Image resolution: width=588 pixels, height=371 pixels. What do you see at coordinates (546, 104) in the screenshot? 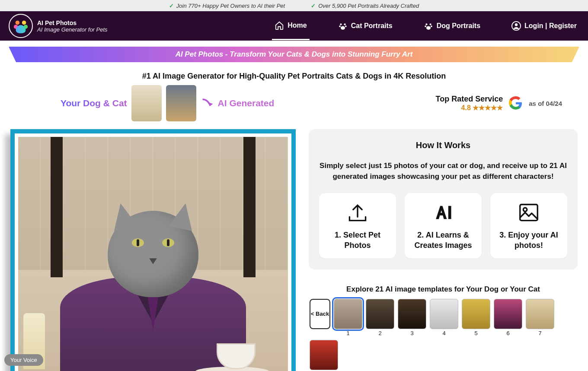
I see `rating-asof: as of 04/24` at bounding box center [546, 104].